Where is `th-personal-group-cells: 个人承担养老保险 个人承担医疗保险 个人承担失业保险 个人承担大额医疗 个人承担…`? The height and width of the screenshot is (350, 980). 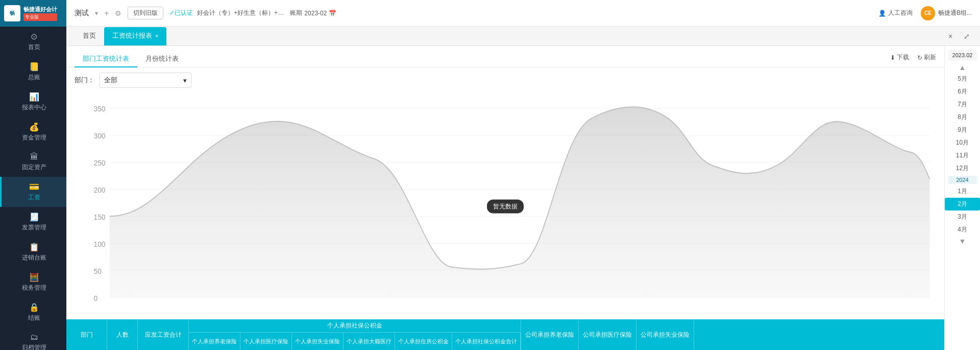
th-personal-group-cells: 个人承担养老保险 个人承担医疗保险 个人承担失业保险 个人承担大额医疗 个人承担… is located at coordinates (355, 341).